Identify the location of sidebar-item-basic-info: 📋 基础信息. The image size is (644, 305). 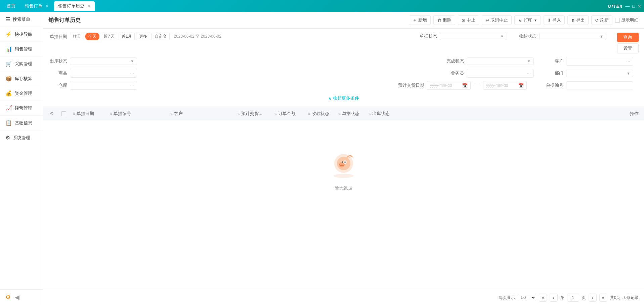
(22, 123).